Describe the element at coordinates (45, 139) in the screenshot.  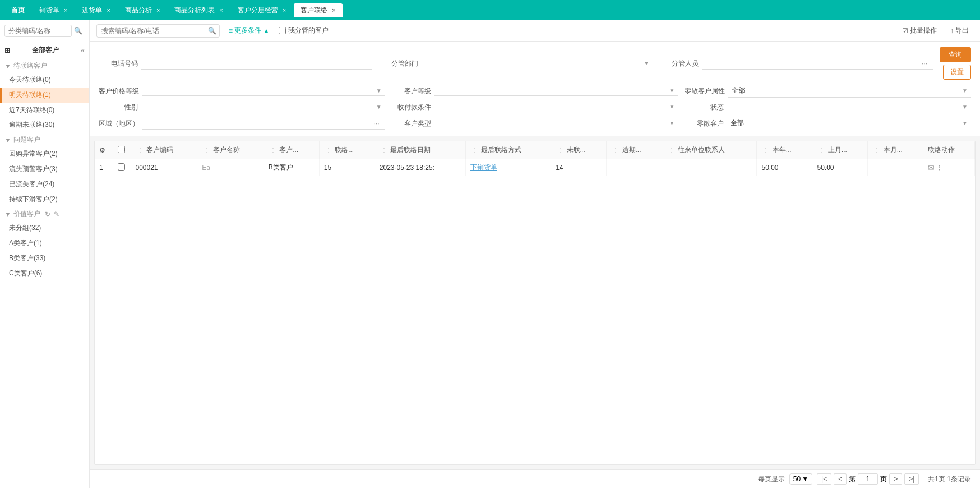
I see `problem-customer-group: ▼ 问题客户` at that location.